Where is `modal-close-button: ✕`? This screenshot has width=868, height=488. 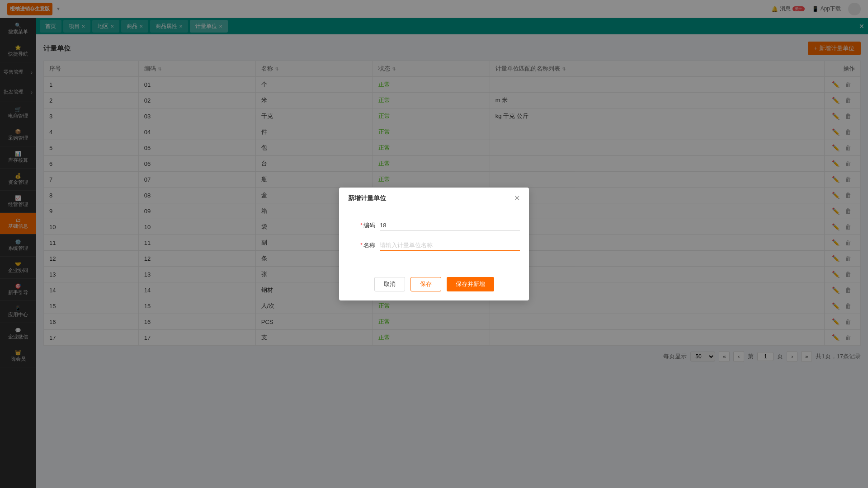
modal-close-button: ✕ is located at coordinates (517, 198).